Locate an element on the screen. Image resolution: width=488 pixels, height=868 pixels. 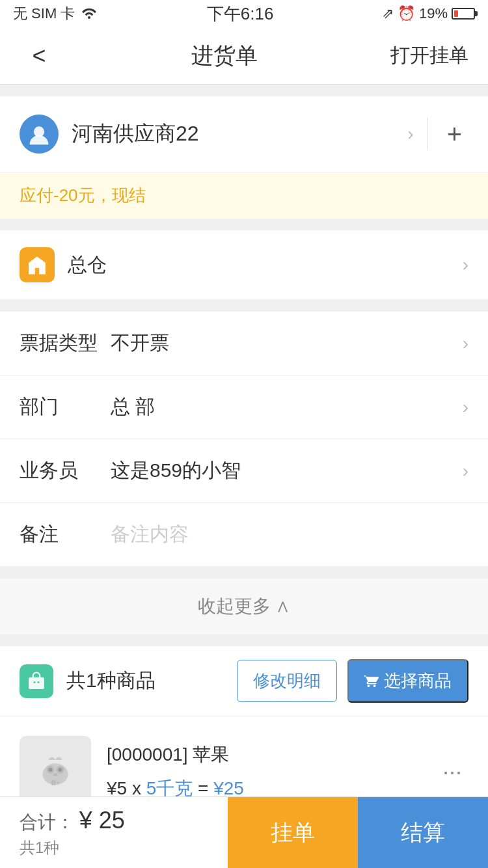
supplier-chevron-icon: › is located at coordinates (410, 134).